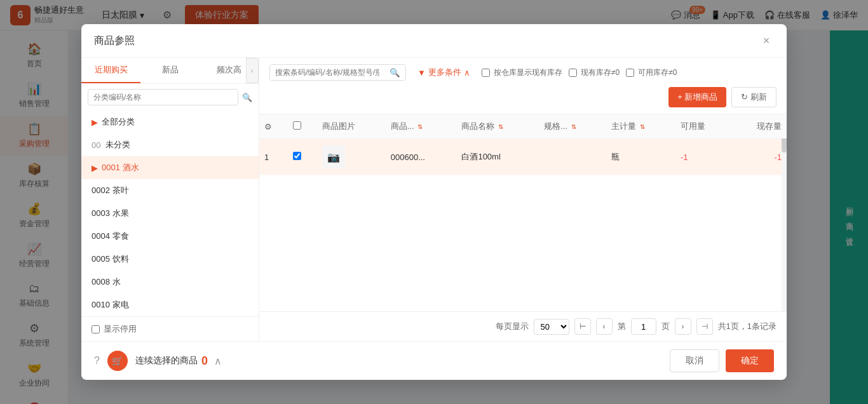  I want to click on scrollbar-track, so click(784, 213).